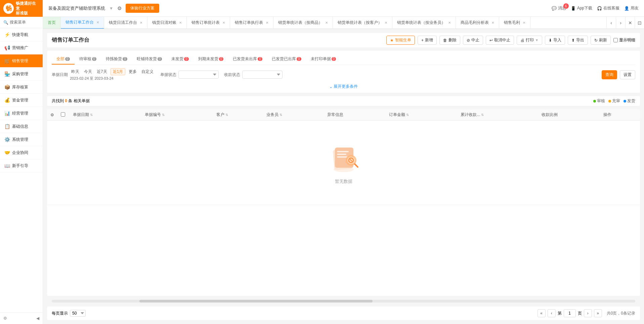 The image size is (644, 324). Describe the element at coordinates (252, 23) in the screenshot. I see `tab-sales-order-exec: 销售订单执行表✕` at that location.